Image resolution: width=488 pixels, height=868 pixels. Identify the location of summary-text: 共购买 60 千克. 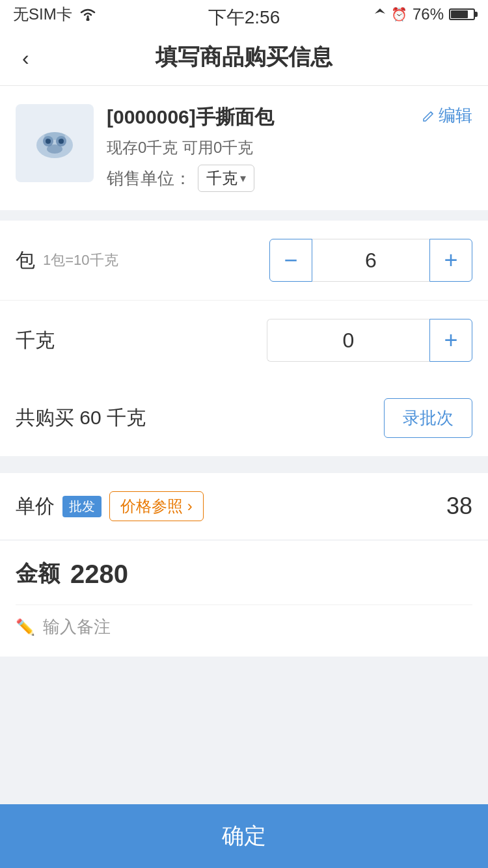
(81, 418).